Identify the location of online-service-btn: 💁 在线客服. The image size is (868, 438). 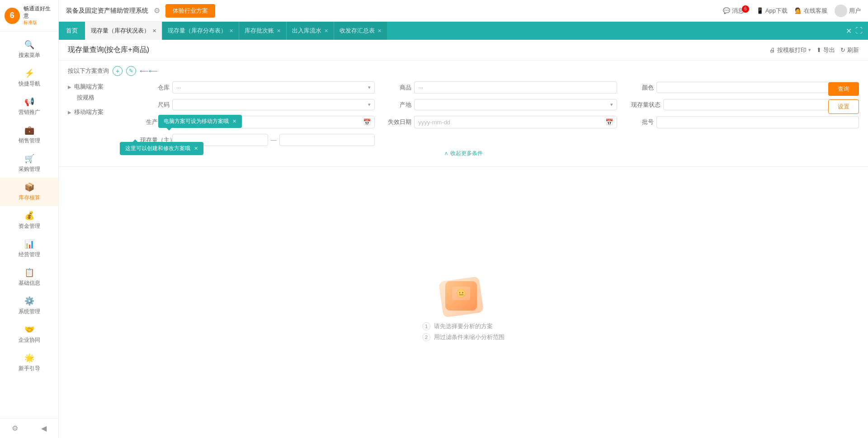
(811, 11).